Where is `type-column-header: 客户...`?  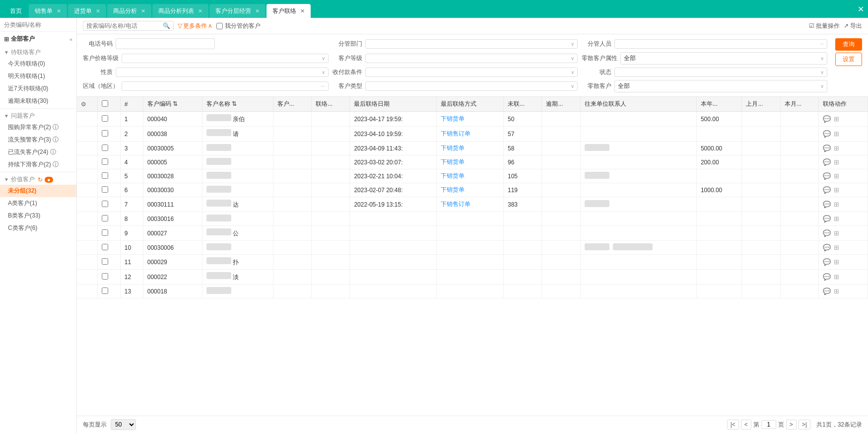 type-column-header: 客户... is located at coordinates (292, 104).